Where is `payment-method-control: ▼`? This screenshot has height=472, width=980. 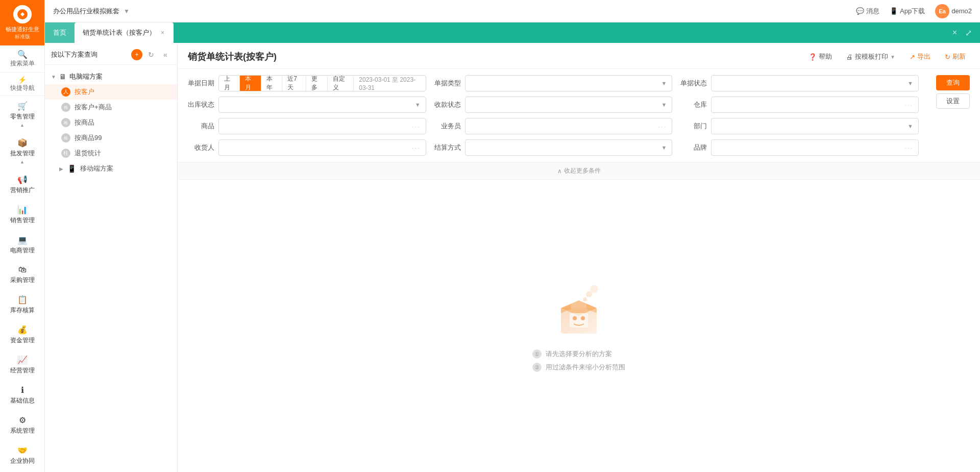 payment-method-control: ▼ is located at coordinates (569, 148).